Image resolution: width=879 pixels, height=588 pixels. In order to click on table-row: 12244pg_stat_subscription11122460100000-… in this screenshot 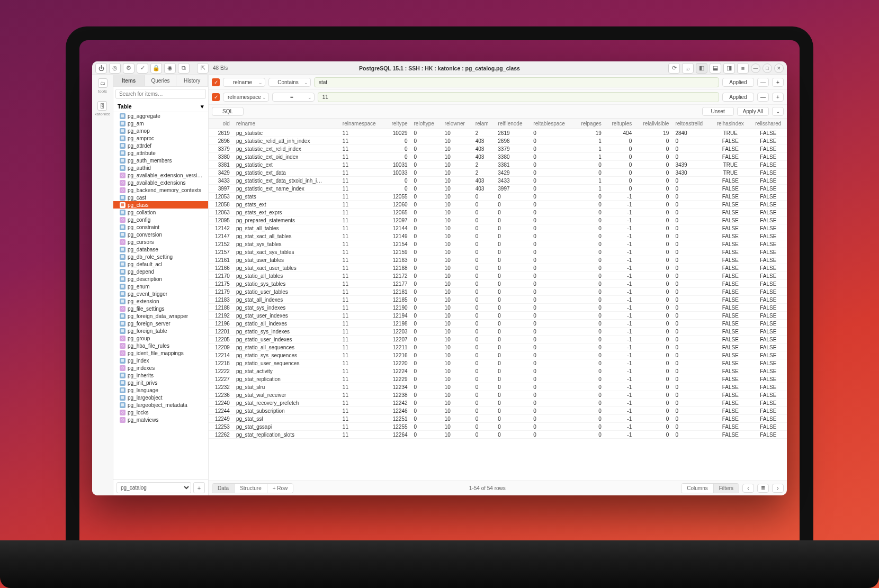, I will do `click(498, 411)`.